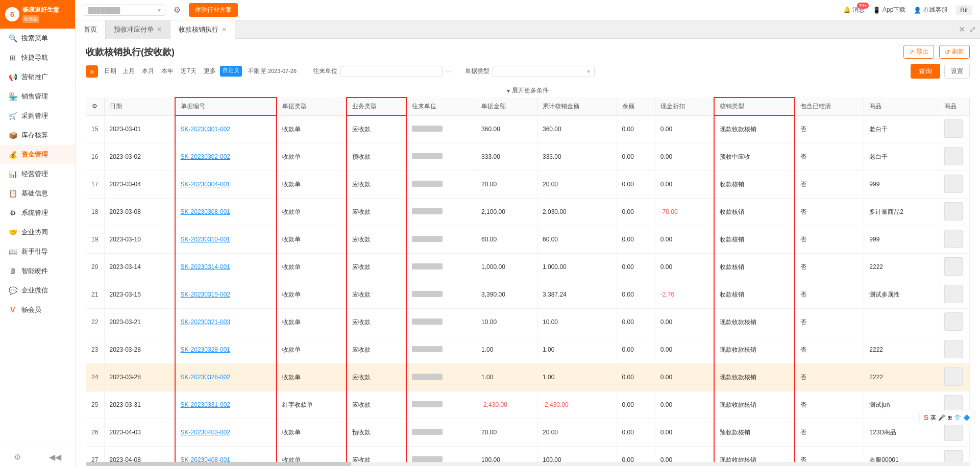  Describe the element at coordinates (889, 10) in the screenshot. I see `app-download-button: 📱 App下载` at that location.